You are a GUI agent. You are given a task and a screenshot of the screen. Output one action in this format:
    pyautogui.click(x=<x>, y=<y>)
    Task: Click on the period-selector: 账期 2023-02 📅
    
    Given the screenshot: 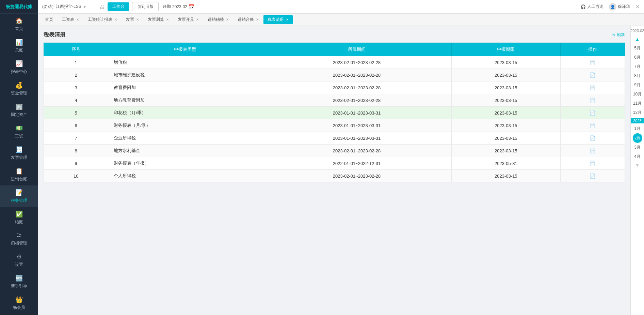 What is the action you would take?
    pyautogui.click(x=178, y=7)
    